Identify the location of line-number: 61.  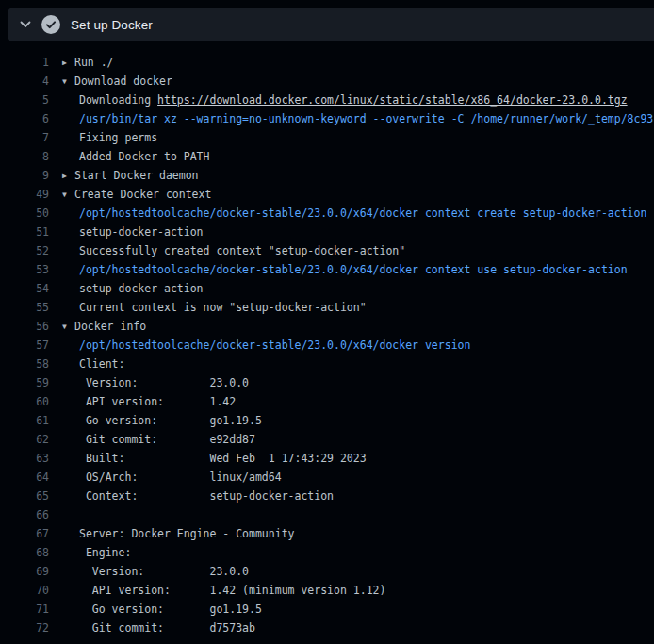
(25, 421).